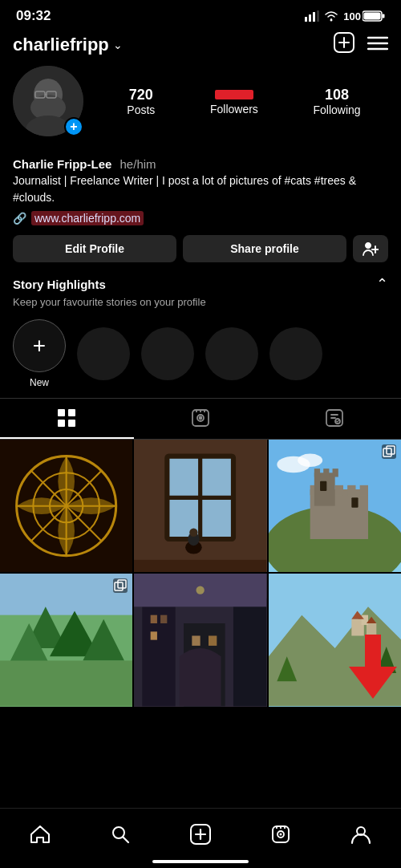 Image resolution: width=401 pixels, height=868 pixels. What do you see at coordinates (234, 95) in the screenshot?
I see `followers-bar-graphic` at bounding box center [234, 95].